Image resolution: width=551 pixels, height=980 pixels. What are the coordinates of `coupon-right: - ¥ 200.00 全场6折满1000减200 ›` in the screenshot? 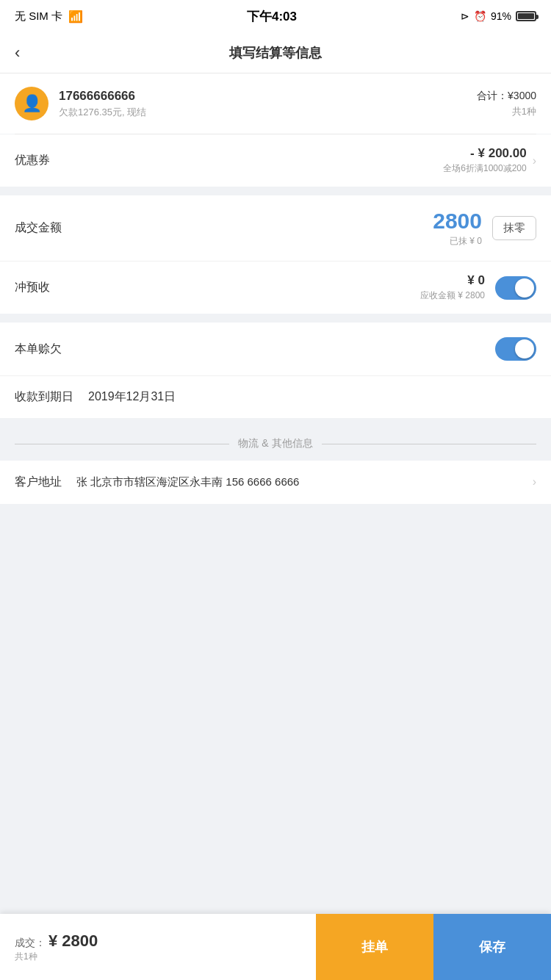 It's located at (489, 160).